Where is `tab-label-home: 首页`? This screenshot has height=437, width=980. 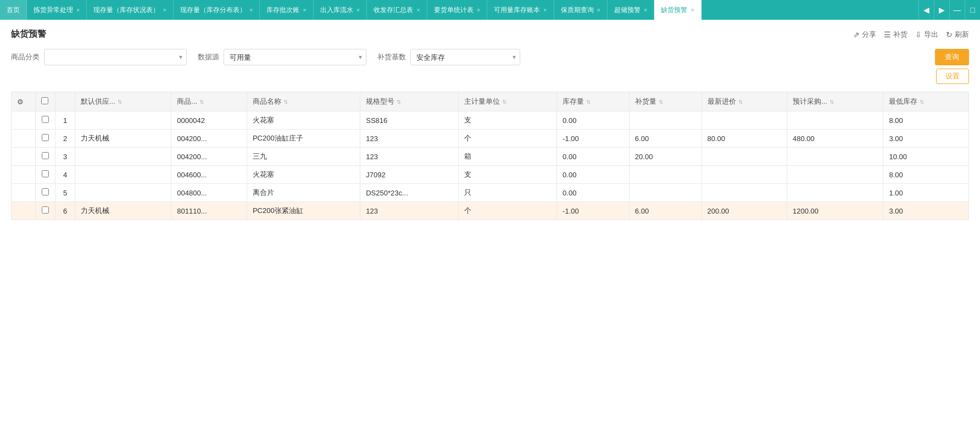 tab-label-home: 首页 is located at coordinates (13, 10).